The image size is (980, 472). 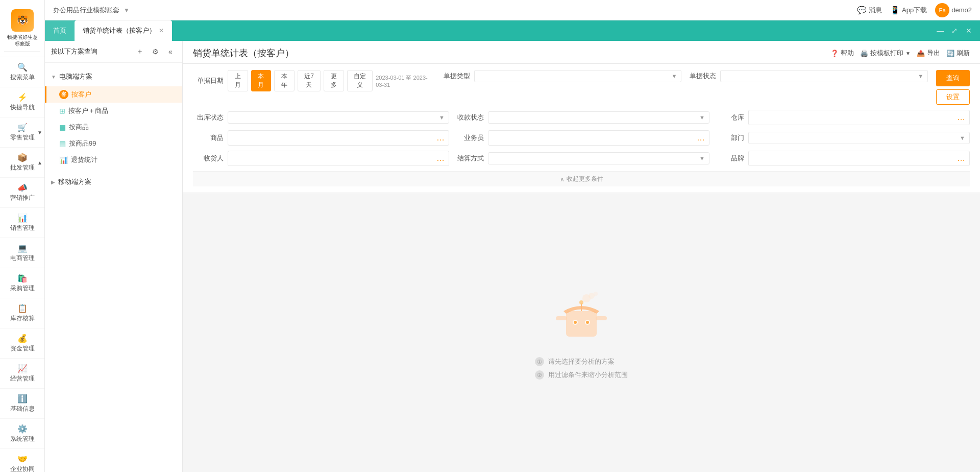 What do you see at coordinates (842, 53) in the screenshot?
I see `help-btn: ❓ 帮助` at bounding box center [842, 53].